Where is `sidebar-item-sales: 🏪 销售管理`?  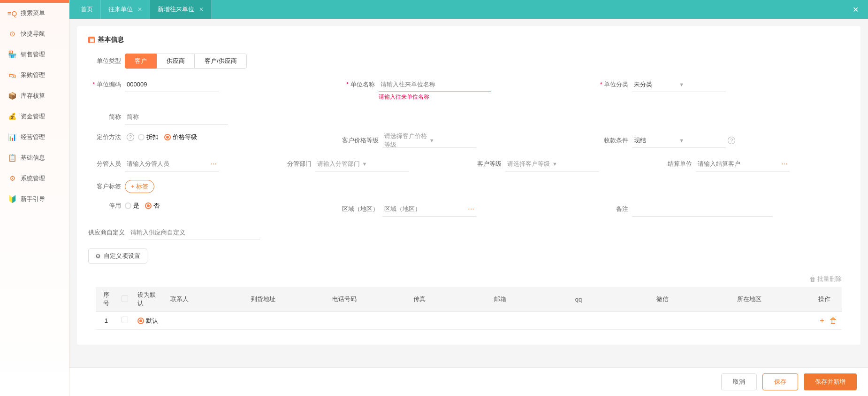
sidebar-item-sales: 🏪 销售管理 is located at coordinates (35, 54).